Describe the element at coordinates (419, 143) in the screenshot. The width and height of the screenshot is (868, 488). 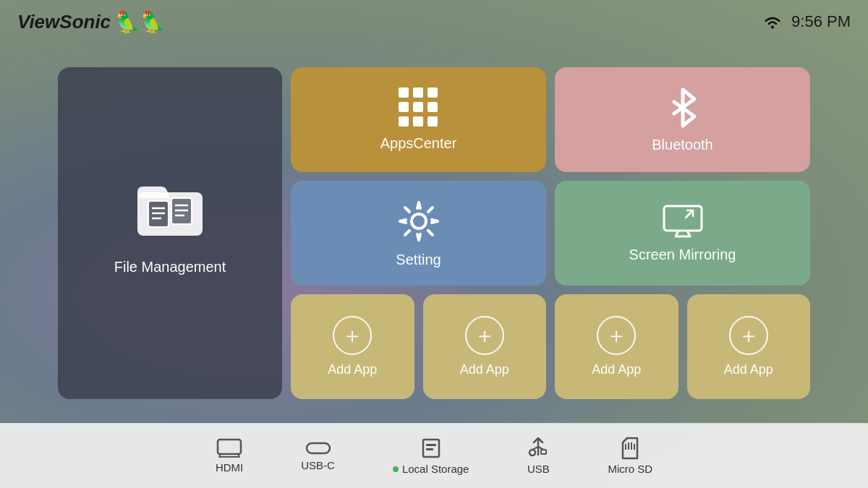
I see `apps-center-label: AppsCenter` at that location.